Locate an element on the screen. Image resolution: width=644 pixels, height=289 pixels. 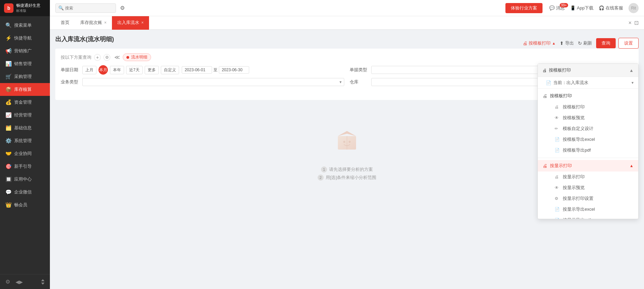
sidebar-settings-icon: ⚙ is located at coordinates (8, 282).